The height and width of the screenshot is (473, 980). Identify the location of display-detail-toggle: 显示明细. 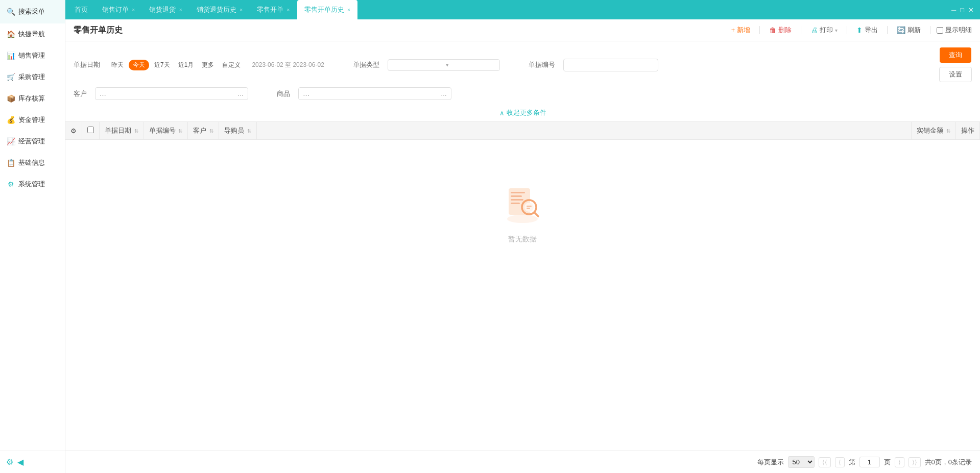
(954, 30).